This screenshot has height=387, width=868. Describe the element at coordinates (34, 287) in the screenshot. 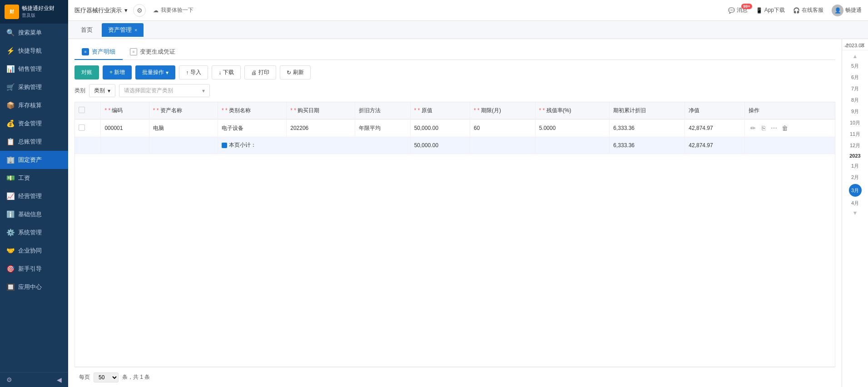

I see `sidebar-item-app-center: 🔲 应用中心` at that location.